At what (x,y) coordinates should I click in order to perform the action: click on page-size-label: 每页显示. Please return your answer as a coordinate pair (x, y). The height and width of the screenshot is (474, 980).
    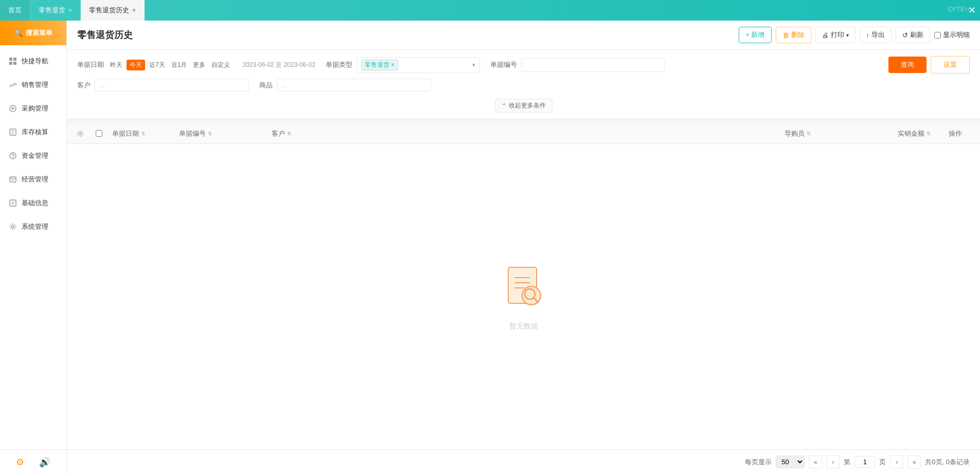
    Looking at the image, I should click on (758, 462).